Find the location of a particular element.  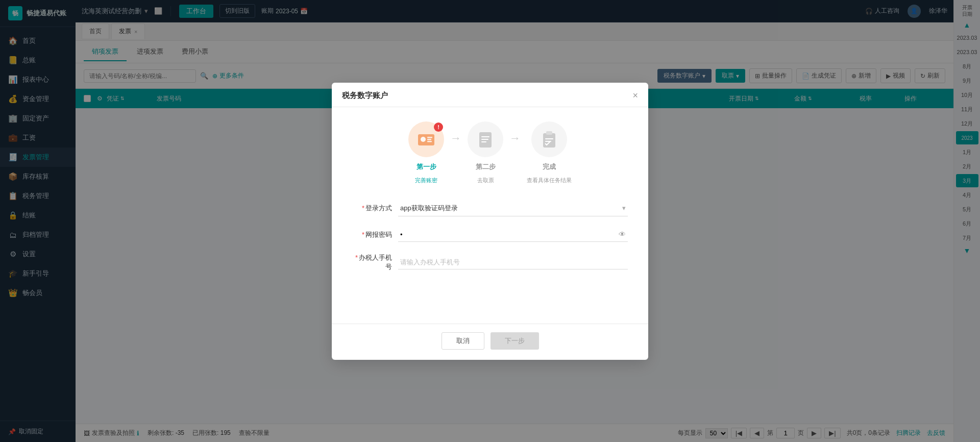

dialog-footer: 取消 下一步 is located at coordinates (490, 342).